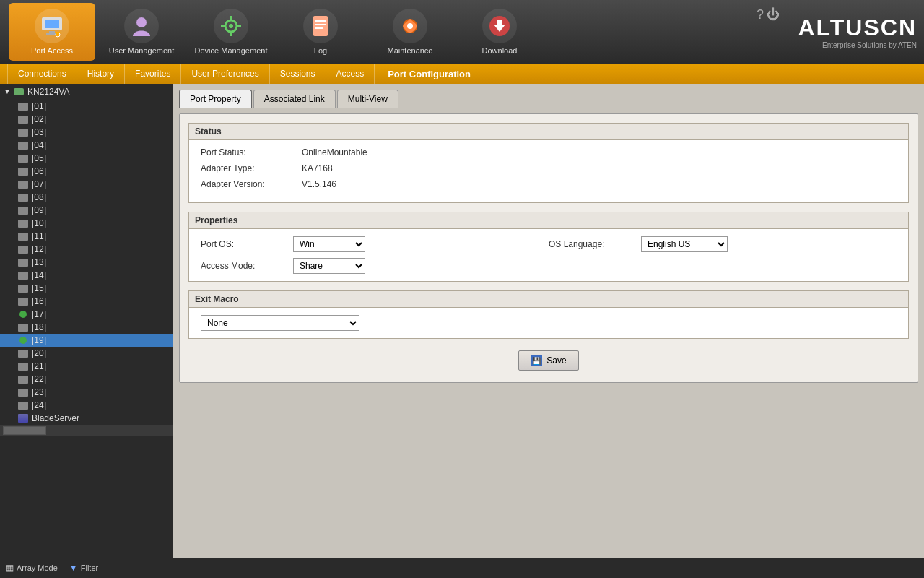 The height and width of the screenshot is (578, 924). What do you see at coordinates (549, 152) in the screenshot?
I see `port-status-row: Port Status: OnlineMountable` at bounding box center [549, 152].